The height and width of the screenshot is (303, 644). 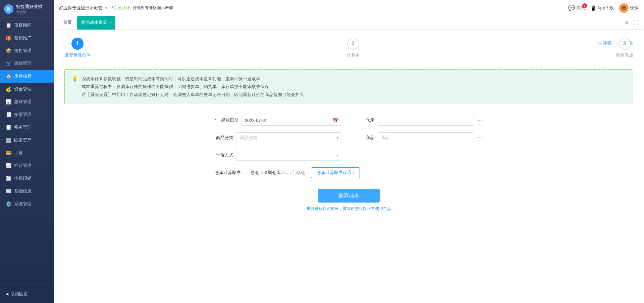 I want to click on sidebar-label-purchase: 采购管理, so click(x=23, y=63).